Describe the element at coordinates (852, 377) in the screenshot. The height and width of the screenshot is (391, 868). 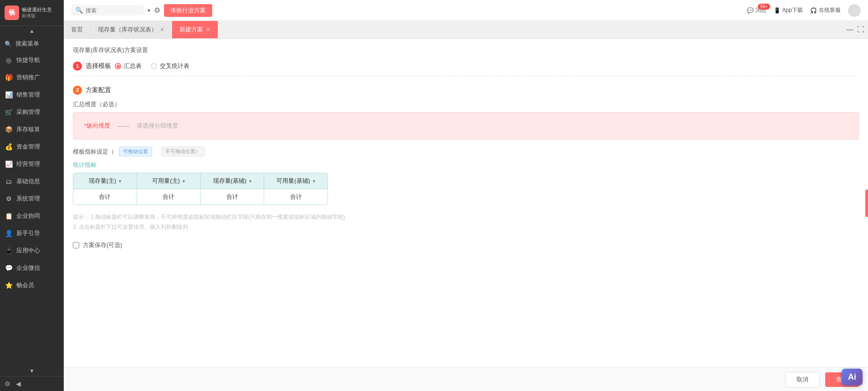
I see `ai-badge: Ai` at that location.